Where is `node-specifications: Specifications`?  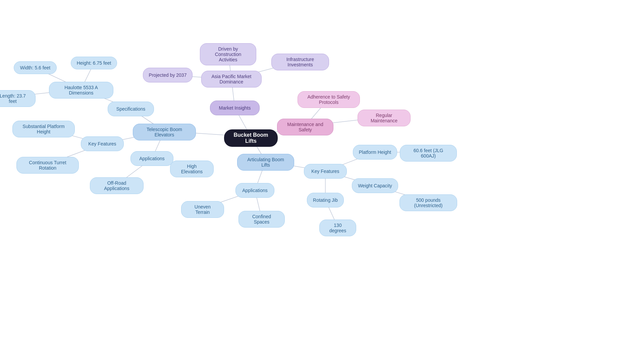 node-specifications: Specifications is located at coordinates (131, 109).